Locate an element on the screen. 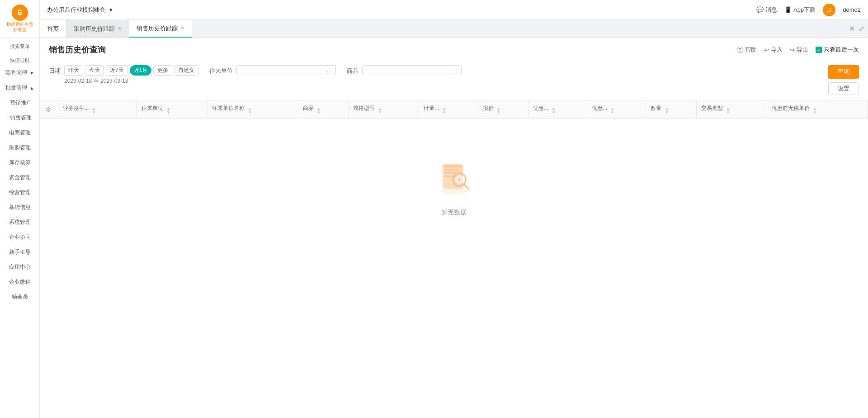 This screenshot has height=418, width=868. tabs-bar: 首页 采购历史价跟踪 ✕ 销售历史价跟踪 ✕ ✕ ⤢ is located at coordinates (454, 29).